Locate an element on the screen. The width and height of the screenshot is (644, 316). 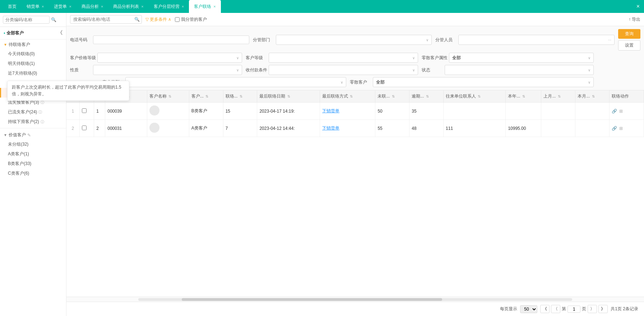
col-unread: 未联... ⇅ is located at coordinates (392, 96).